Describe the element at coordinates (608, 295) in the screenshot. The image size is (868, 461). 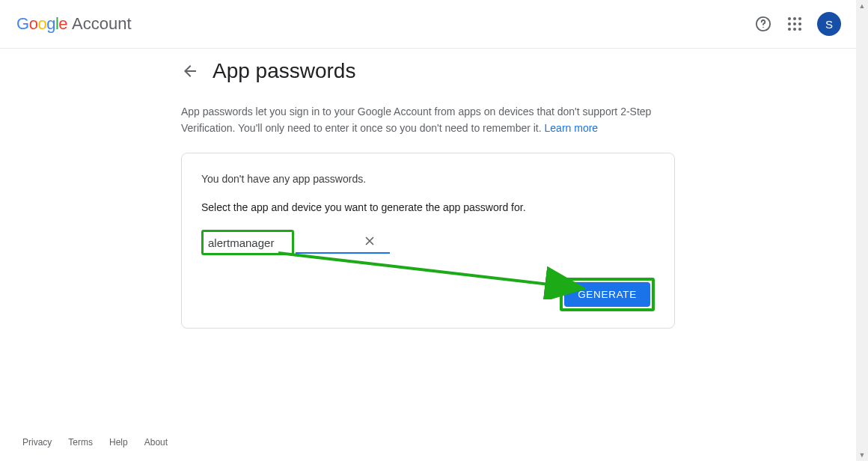
I see `generate-highlight: GENERATE` at that location.